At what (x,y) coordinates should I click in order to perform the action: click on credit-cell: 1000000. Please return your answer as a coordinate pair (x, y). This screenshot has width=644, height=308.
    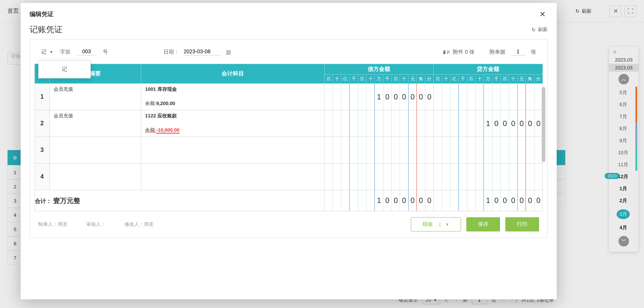
    Looking at the image, I should click on (488, 124).